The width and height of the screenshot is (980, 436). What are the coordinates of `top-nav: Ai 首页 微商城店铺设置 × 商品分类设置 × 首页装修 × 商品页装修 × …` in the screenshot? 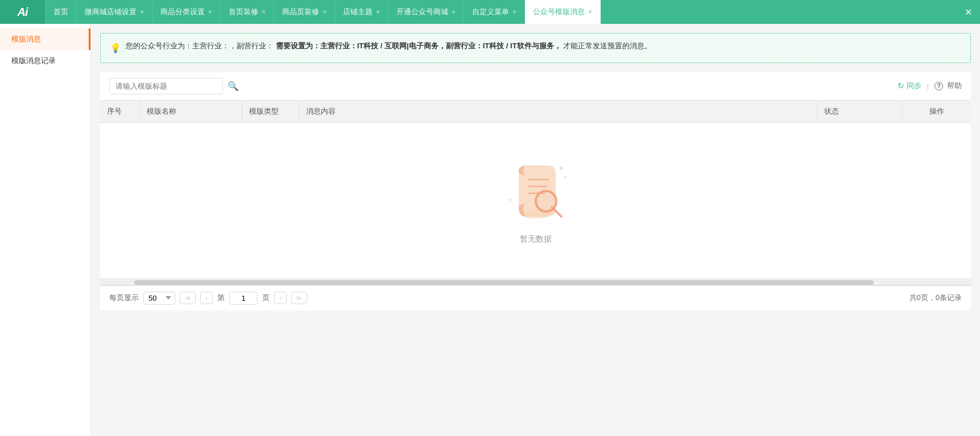 It's located at (490, 12).